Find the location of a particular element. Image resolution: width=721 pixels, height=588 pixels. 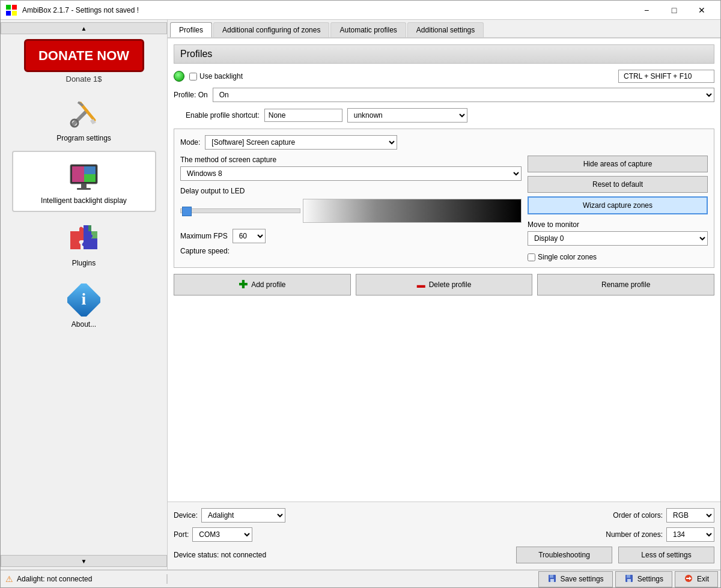

port-label: Port: is located at coordinates (181, 535).